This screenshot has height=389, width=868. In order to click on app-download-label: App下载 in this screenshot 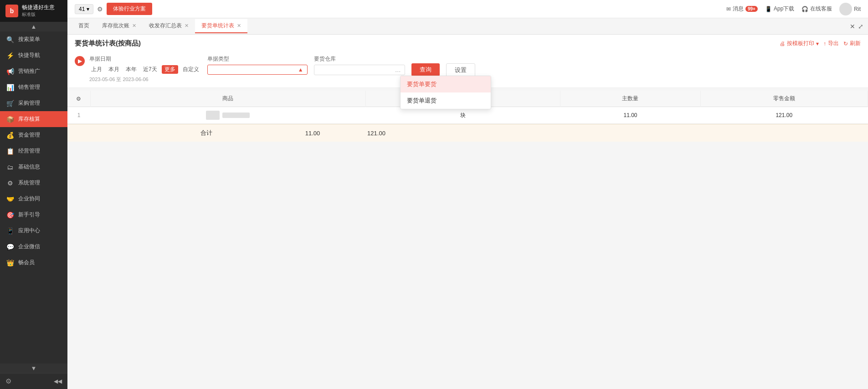, I will do `click(784, 9)`.